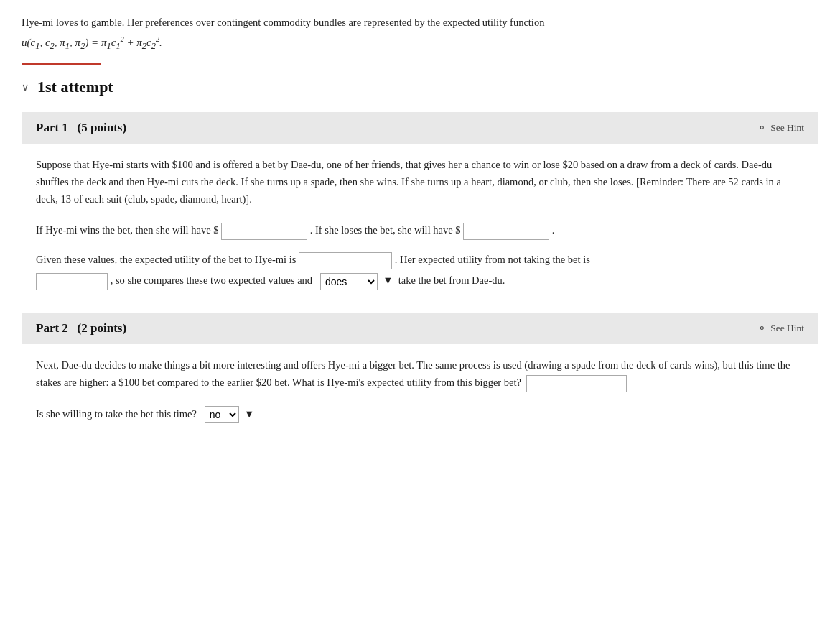  Describe the element at coordinates (420, 43) in the screenshot. I see `intro-formula: u(c1, c2, π1, π2) = π1c12 + π2c22.` at that location.